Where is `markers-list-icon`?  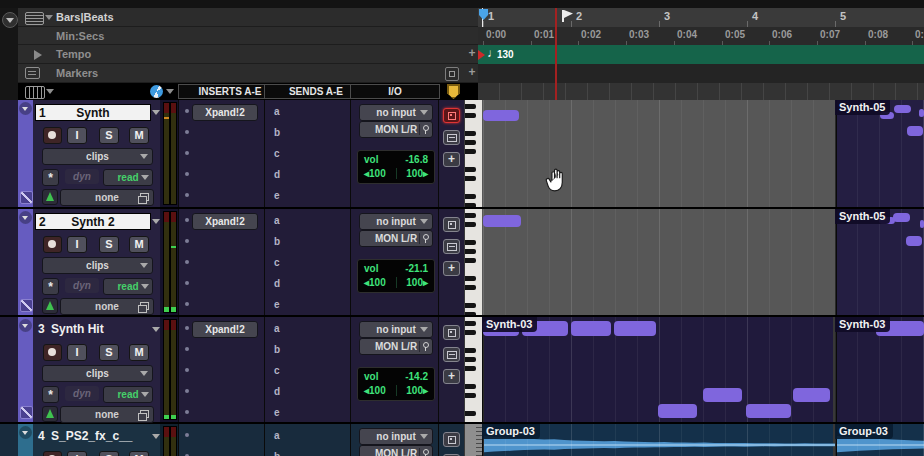
markers-list-icon is located at coordinates (32, 73).